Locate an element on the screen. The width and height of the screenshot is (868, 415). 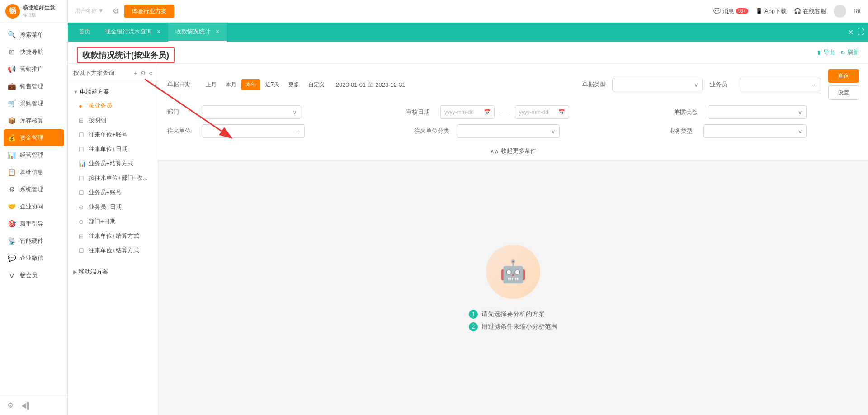
sidebar-item-marketing: 📢 营销推广 is located at coordinates (33, 69).